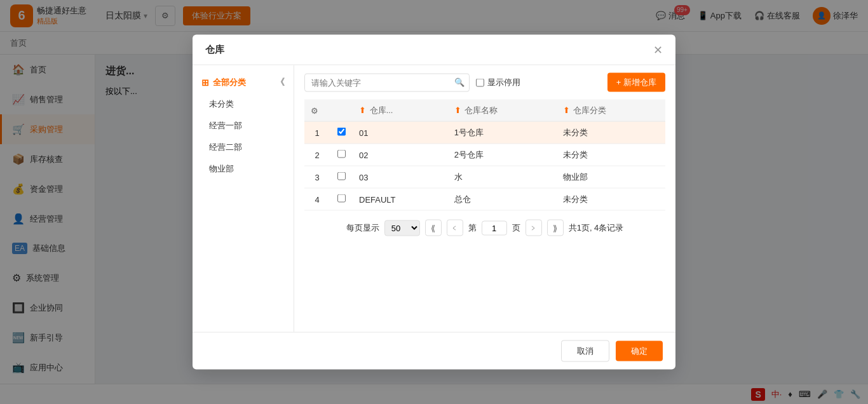 The image size is (868, 404). I want to click on td-name: 总仓, so click(502, 199).